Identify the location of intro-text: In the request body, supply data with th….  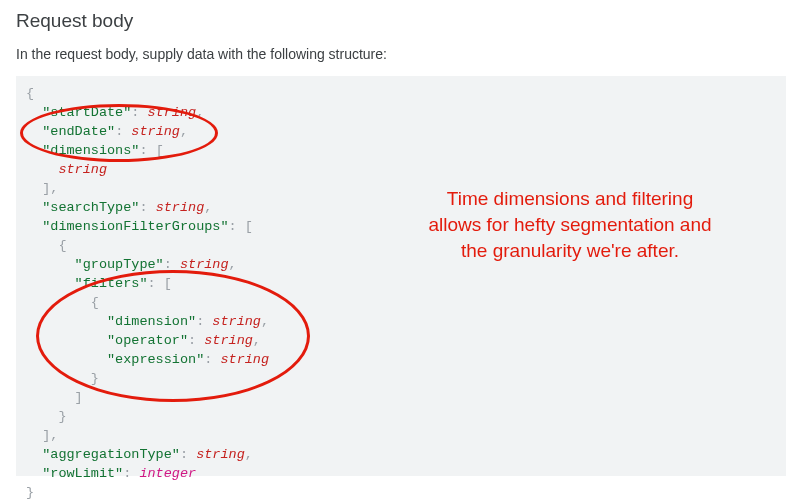
(400, 54).